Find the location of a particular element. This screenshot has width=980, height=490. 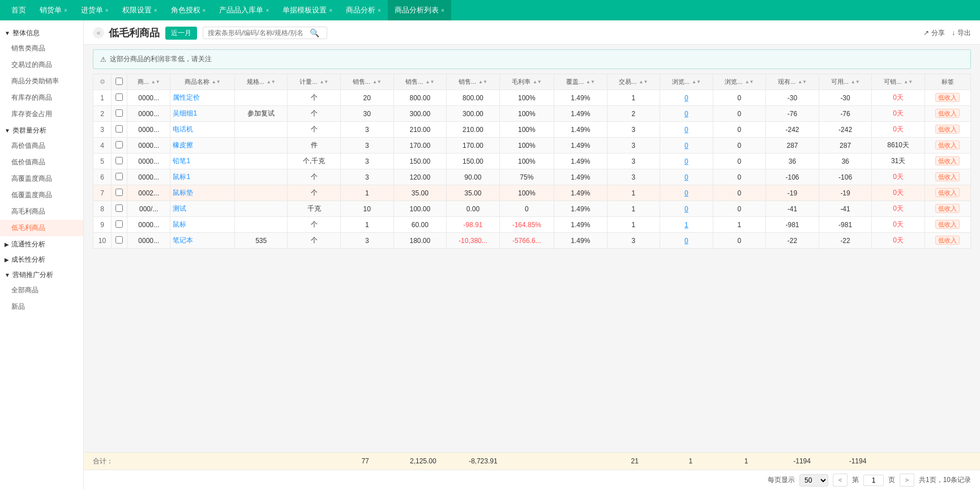

search-icon: 🔍 is located at coordinates (315, 33).